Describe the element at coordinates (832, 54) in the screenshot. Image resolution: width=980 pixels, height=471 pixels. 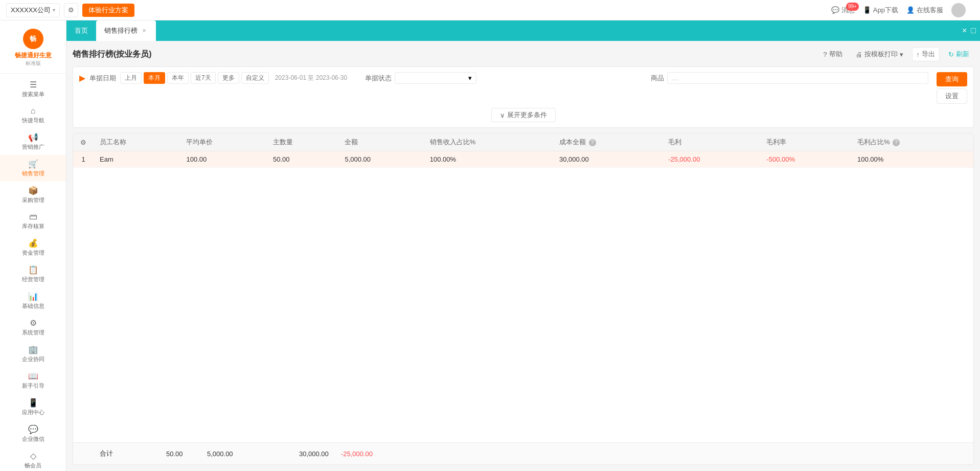
I see `help-button: ? 帮助` at that location.